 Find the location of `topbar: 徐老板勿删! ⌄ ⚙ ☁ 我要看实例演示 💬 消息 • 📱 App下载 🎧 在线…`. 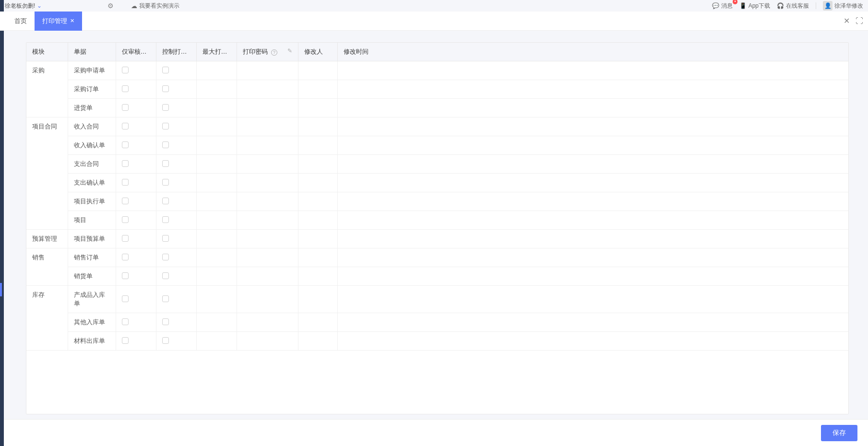

topbar: 徐老板勿删! ⌄ ⚙ ☁ 我要看实例演示 💬 消息 • 📱 App下载 🎧 在线… is located at coordinates (434, 6).